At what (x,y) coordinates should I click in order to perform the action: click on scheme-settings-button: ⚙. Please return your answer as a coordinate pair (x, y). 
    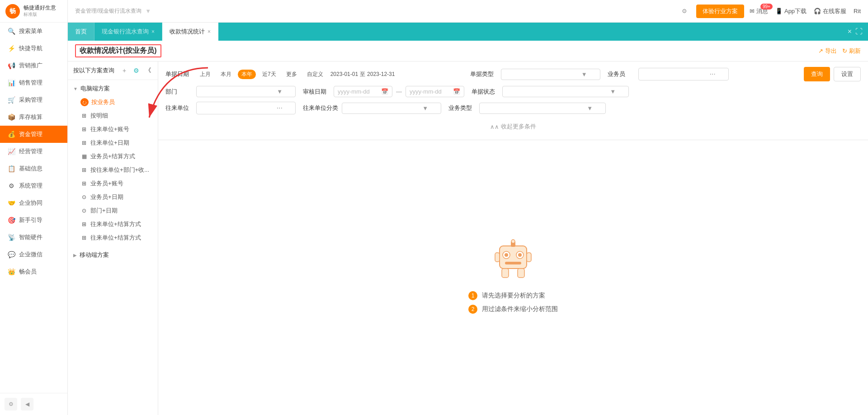
    Looking at the image, I should click on (136, 71).